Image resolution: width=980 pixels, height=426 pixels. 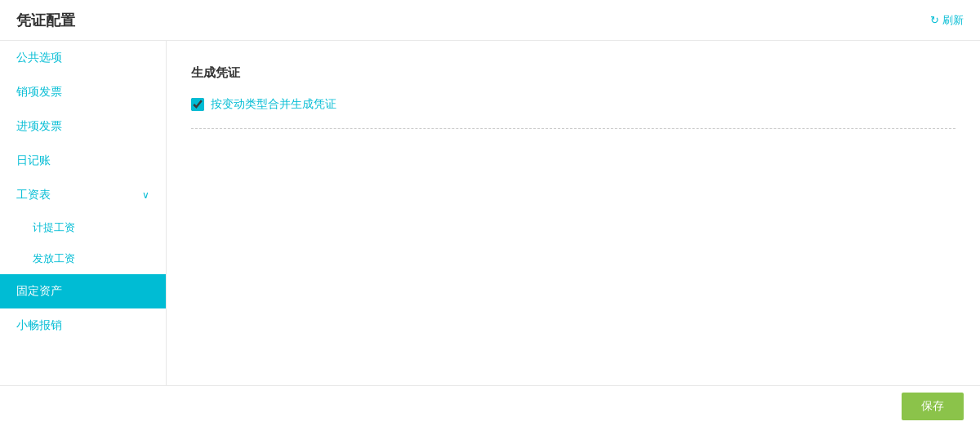 What do you see at coordinates (145, 195) in the screenshot?
I see `chevron-down-icon: ∨` at bounding box center [145, 195].